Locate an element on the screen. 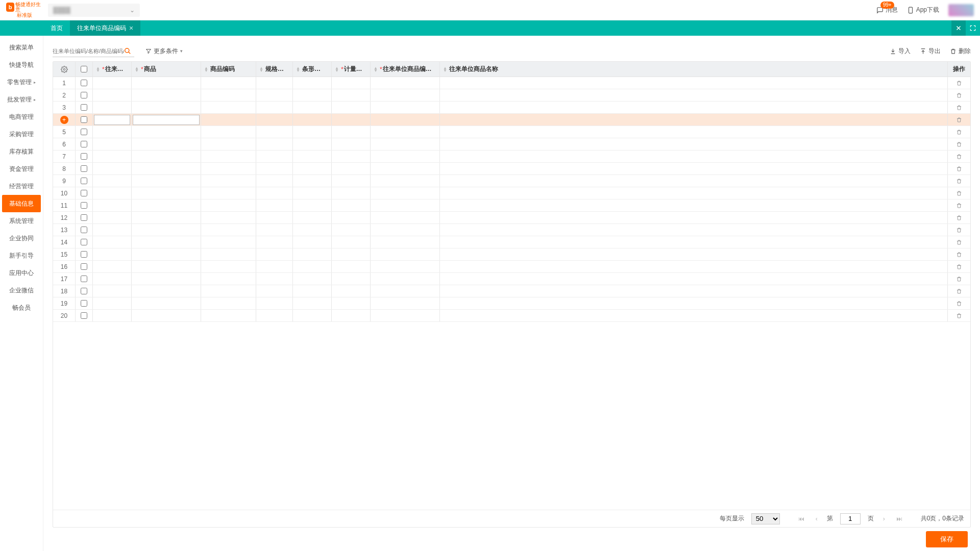  tab-partner-product-code: 往来单位商品编码 × is located at coordinates (105, 28).